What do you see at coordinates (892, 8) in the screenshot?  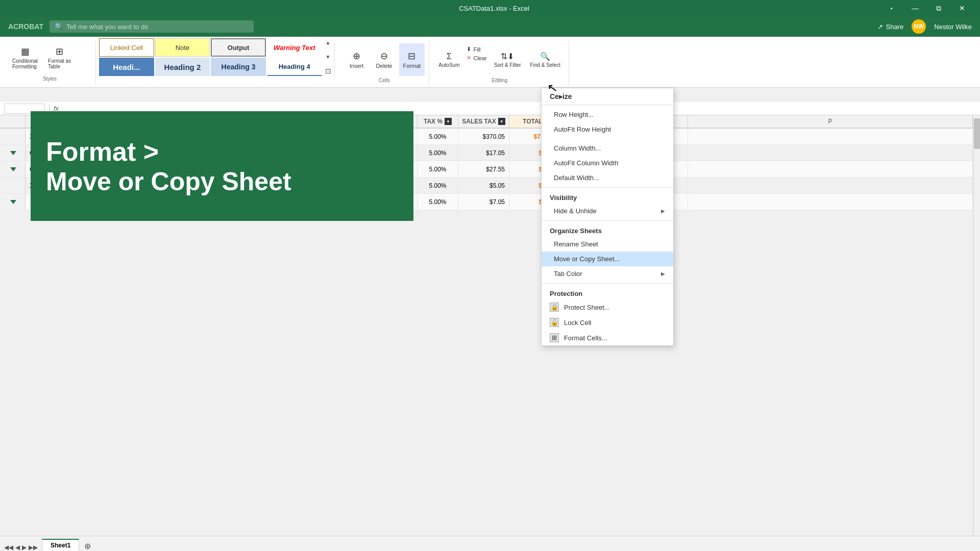 I see `restore-button: ▪` at bounding box center [892, 8].